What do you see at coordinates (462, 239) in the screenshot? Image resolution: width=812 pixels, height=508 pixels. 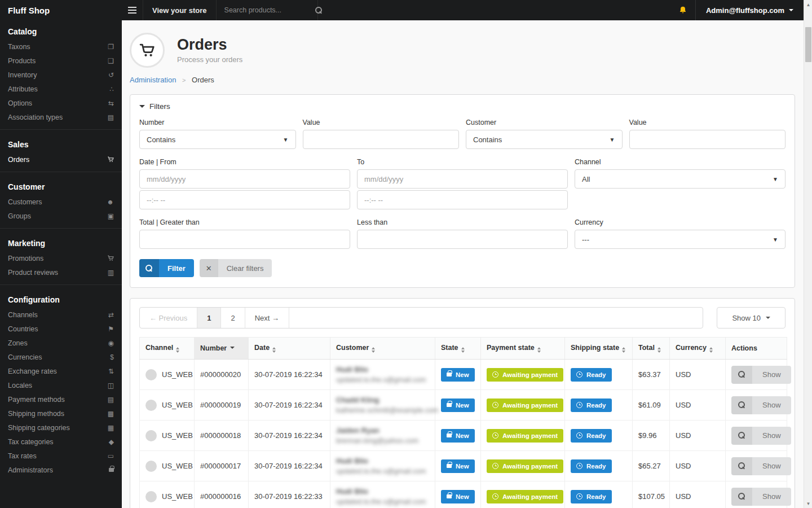 I see `total-less-input` at bounding box center [462, 239].